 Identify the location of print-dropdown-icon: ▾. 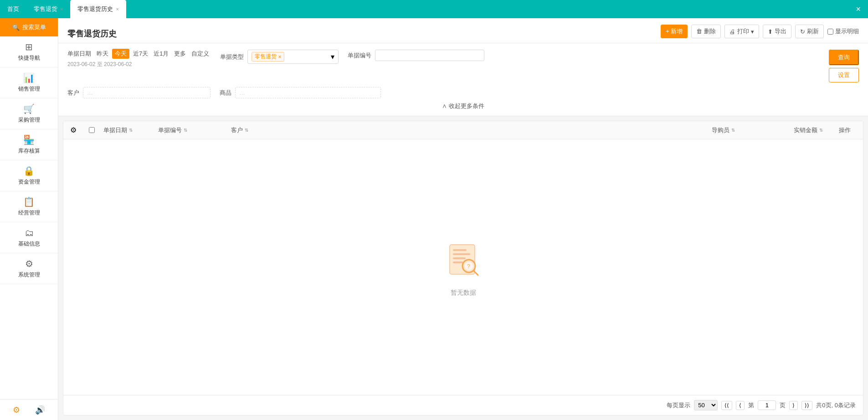
(753, 32).